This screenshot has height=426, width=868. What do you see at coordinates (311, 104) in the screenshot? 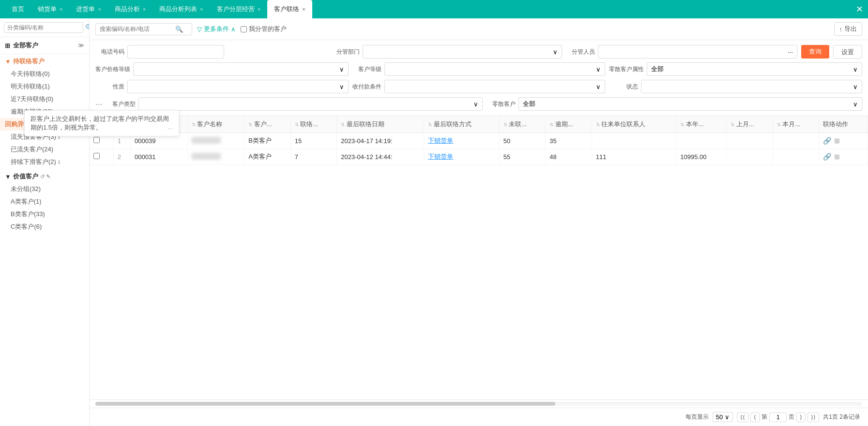
I see `customer-type-select: ∨` at bounding box center [311, 104].